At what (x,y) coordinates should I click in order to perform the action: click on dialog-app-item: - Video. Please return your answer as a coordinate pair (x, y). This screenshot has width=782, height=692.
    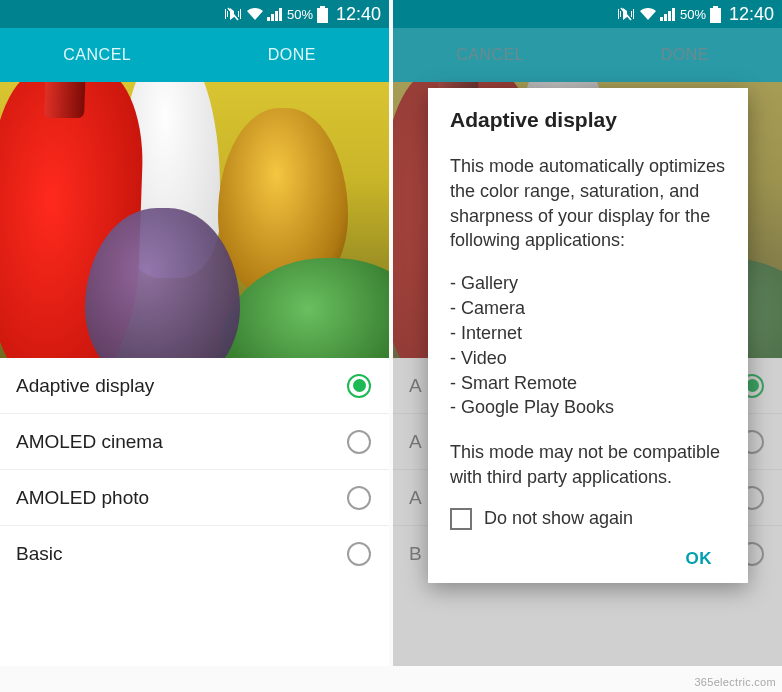
    Looking at the image, I should click on (588, 358).